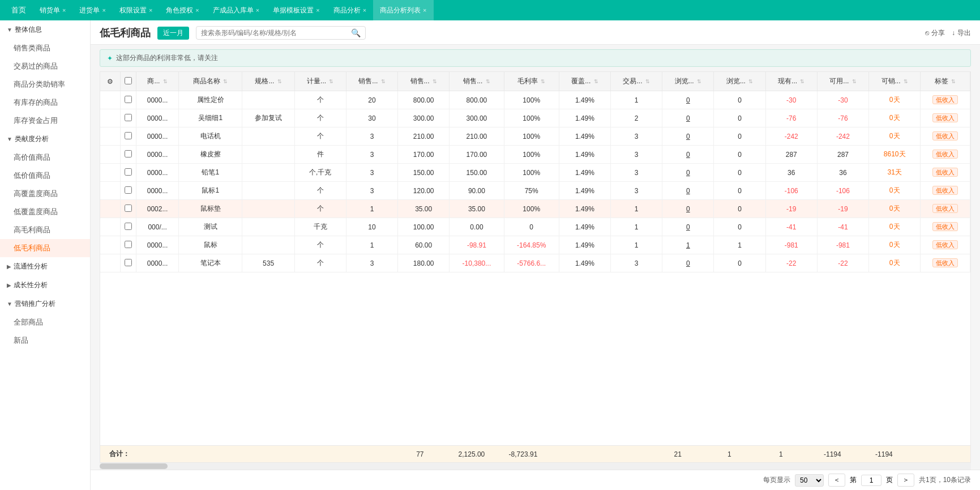 The width and height of the screenshot is (980, 490). What do you see at coordinates (371, 191) in the screenshot?
I see `row-sales-qty-5: 3` at bounding box center [371, 191].